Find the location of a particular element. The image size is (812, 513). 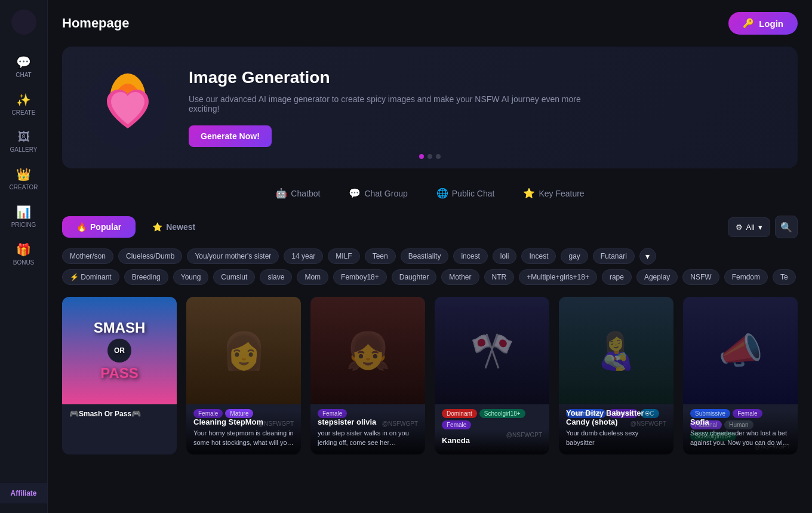

tag-cumslut: Cumslut is located at coordinates (234, 277).